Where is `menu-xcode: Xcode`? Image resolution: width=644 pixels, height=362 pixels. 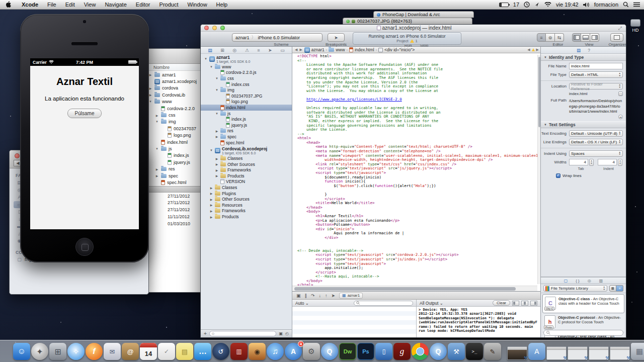
menu-xcode: Xcode is located at coordinates (30, 5).